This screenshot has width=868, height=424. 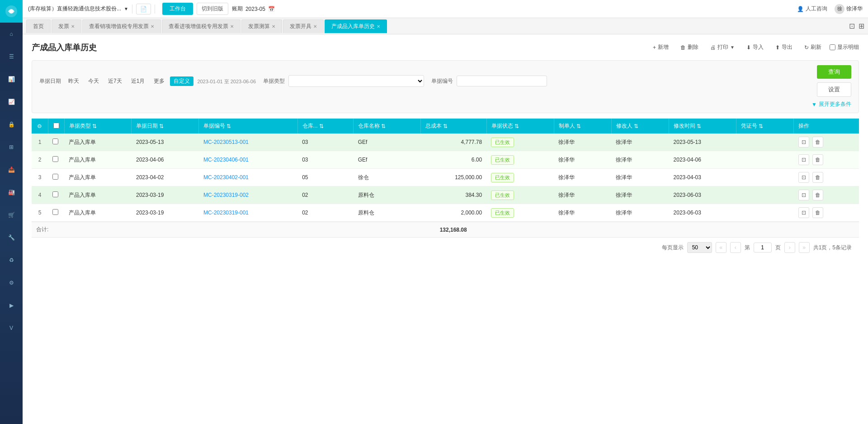 What do you see at coordinates (226, 160) in the screenshot?
I see `row-code-link: MC-20230406-001` at bounding box center [226, 160].